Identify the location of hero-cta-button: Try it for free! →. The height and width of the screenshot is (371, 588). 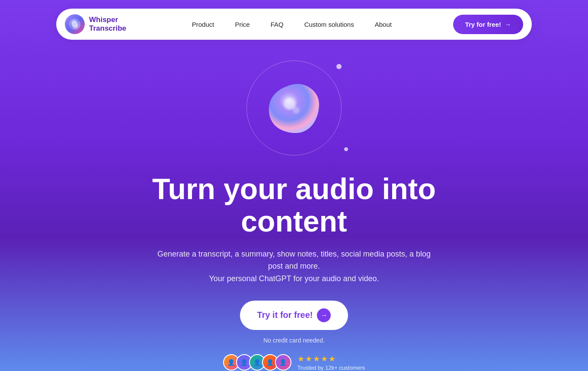
(294, 315).